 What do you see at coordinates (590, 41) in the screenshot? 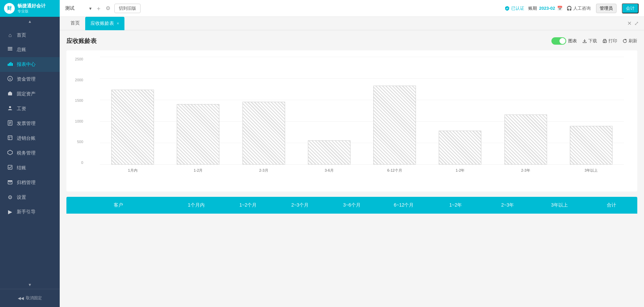
I see `download-btn: 下载` at bounding box center [590, 41].